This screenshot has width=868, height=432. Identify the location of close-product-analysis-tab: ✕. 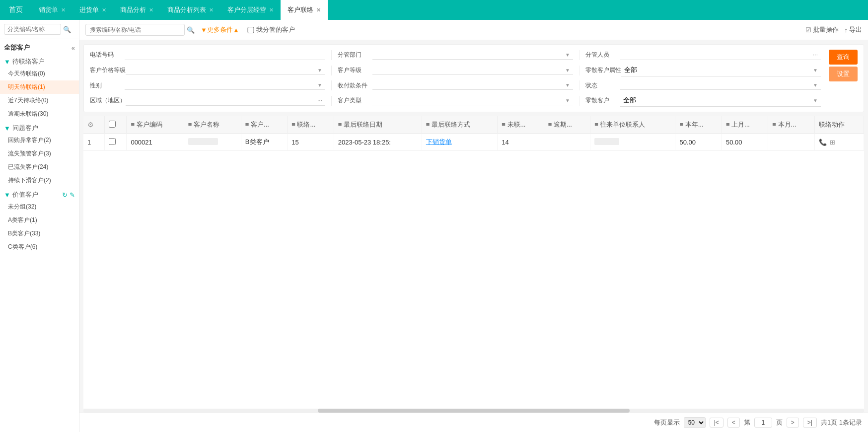
(151, 10).